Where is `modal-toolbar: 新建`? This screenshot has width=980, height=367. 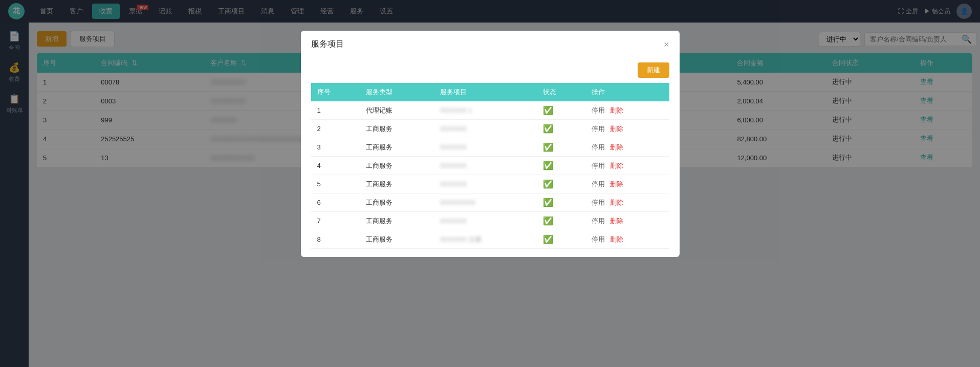 modal-toolbar: 新建 is located at coordinates (490, 70).